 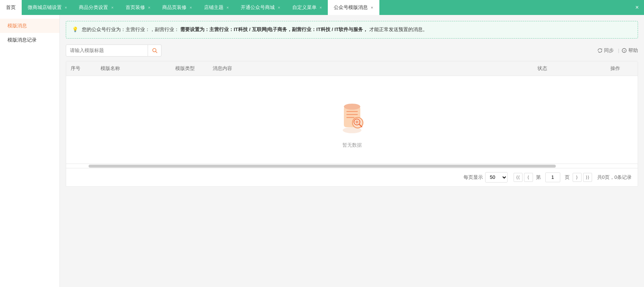 I want to click on tab-product-category-close: ×, so click(x=112, y=7).